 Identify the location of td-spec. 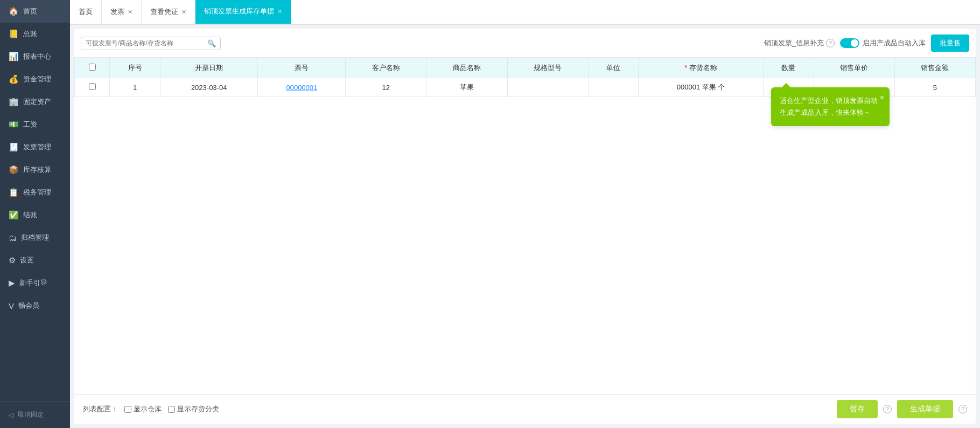
(548, 87).